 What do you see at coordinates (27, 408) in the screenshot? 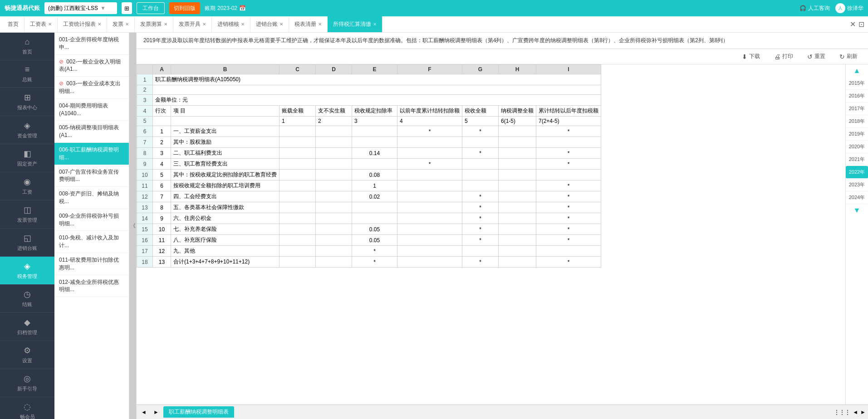
I see `sidebar-item-member: ◌ 畅会员` at bounding box center [27, 408].